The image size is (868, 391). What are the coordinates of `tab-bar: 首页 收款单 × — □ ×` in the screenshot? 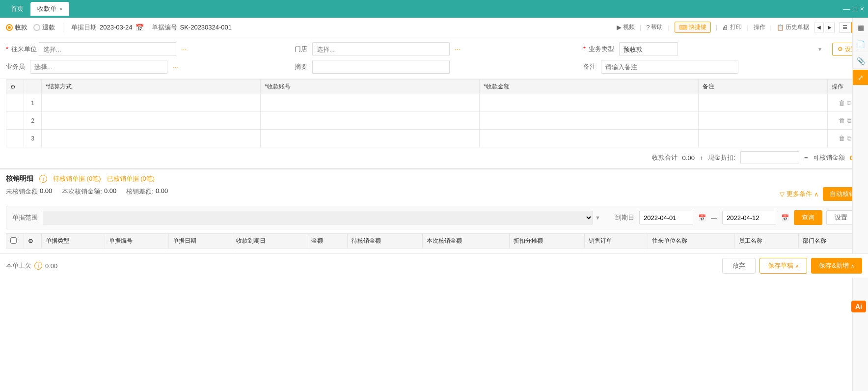 It's located at (434, 9).